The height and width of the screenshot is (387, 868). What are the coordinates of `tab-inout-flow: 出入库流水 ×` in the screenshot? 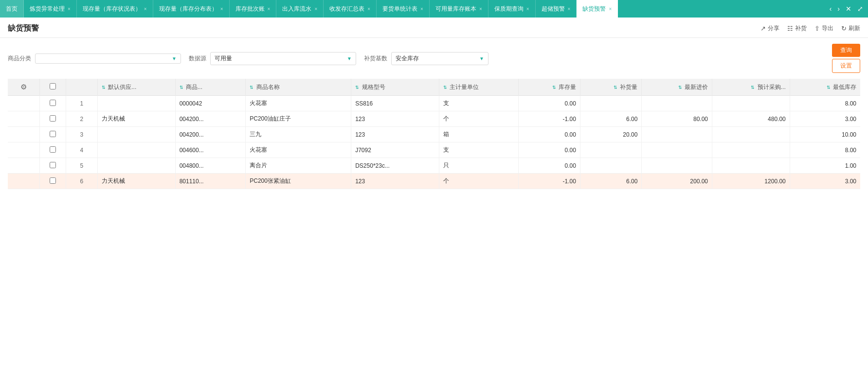 It's located at (300, 9).